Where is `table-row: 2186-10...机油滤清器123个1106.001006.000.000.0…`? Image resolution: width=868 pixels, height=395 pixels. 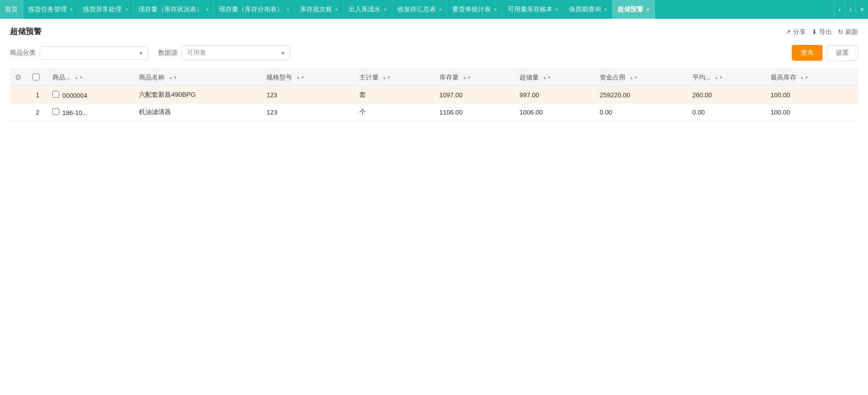 table-row: 2186-10...机油滤清器123个1106.001006.000.000.0… is located at coordinates (434, 113).